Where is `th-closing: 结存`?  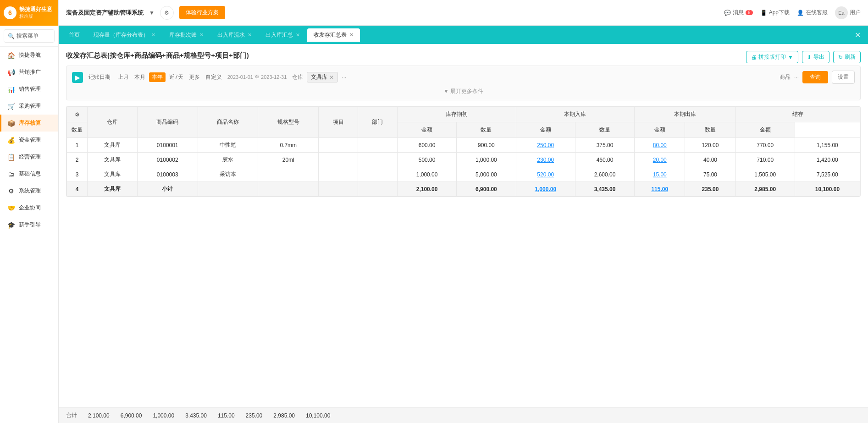
th-closing: 结存 is located at coordinates (798, 115).